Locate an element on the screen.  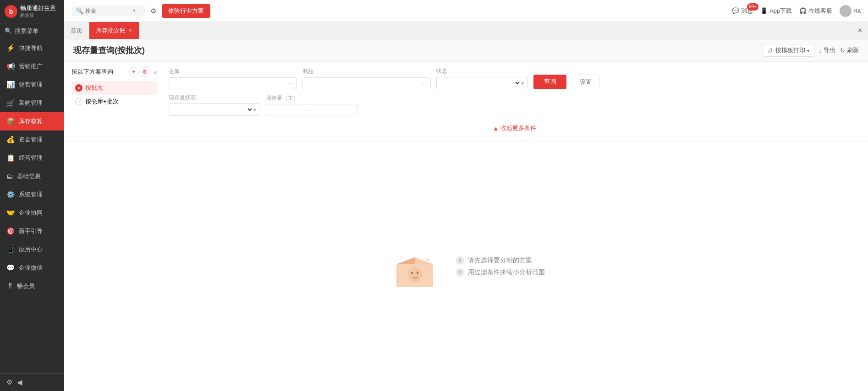
status-select-wrap: ▾ is located at coordinates (482, 83).